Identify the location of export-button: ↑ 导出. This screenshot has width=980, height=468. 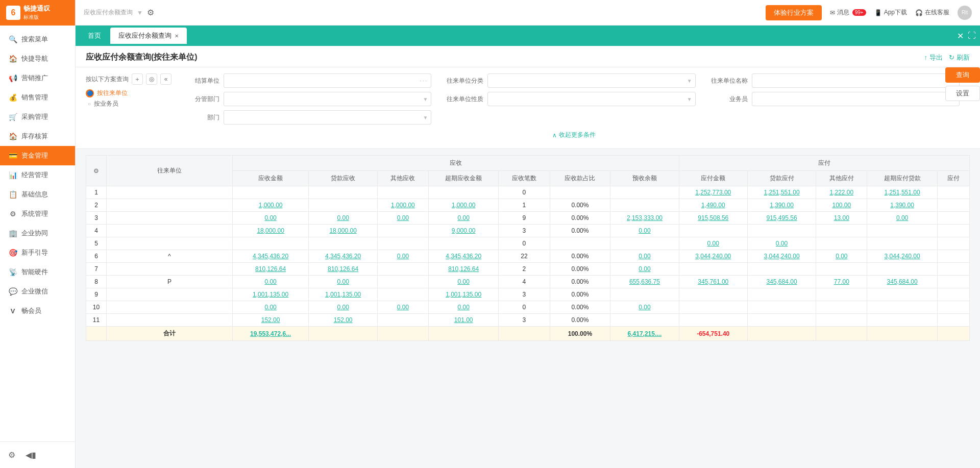
(934, 58).